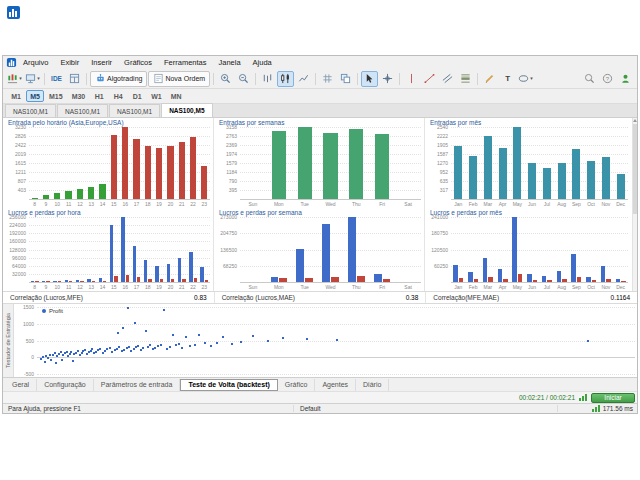 The image size is (640, 480). What do you see at coordinates (346, 79) in the screenshot?
I see `tile-windows-button` at bounding box center [346, 79].